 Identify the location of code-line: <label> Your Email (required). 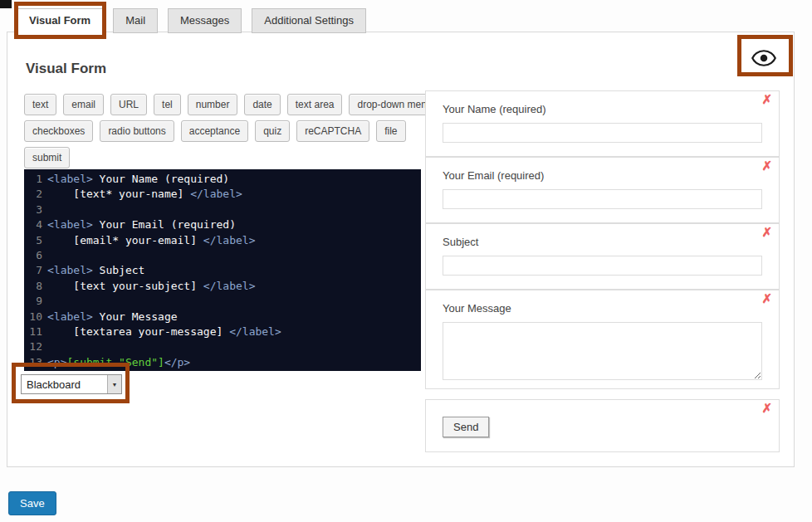
(141, 225).